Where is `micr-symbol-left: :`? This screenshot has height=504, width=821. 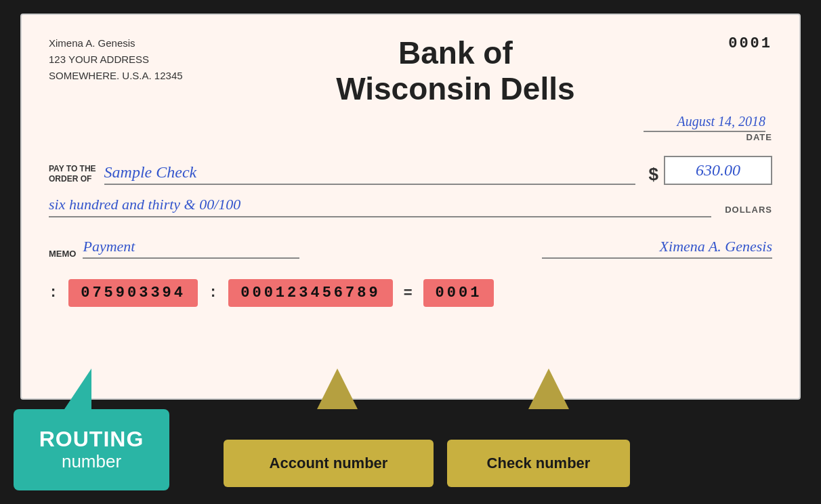 micr-symbol-left: : is located at coordinates (53, 293).